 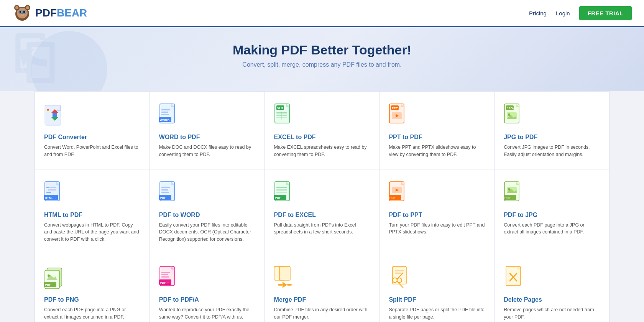 What do you see at coordinates (552, 137) in the screenshot?
I see `tool-title-4: JPG to PDF` at bounding box center [552, 137].